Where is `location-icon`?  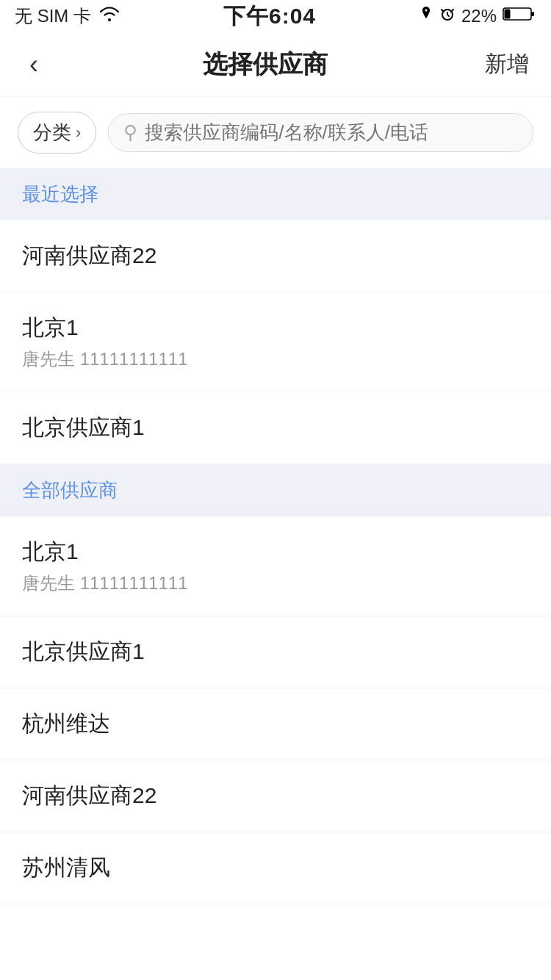 location-icon is located at coordinates (426, 16).